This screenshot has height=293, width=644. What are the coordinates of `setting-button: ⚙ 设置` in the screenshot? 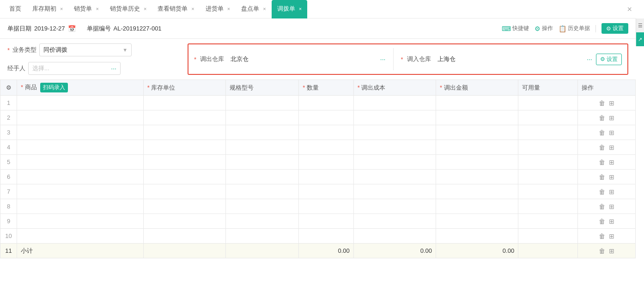 It's located at (615, 29).